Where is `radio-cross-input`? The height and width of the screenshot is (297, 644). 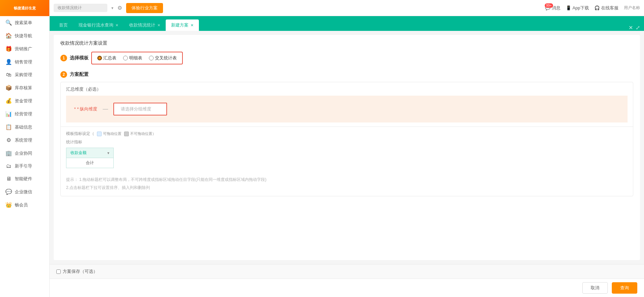 radio-cross-input is located at coordinates (151, 58).